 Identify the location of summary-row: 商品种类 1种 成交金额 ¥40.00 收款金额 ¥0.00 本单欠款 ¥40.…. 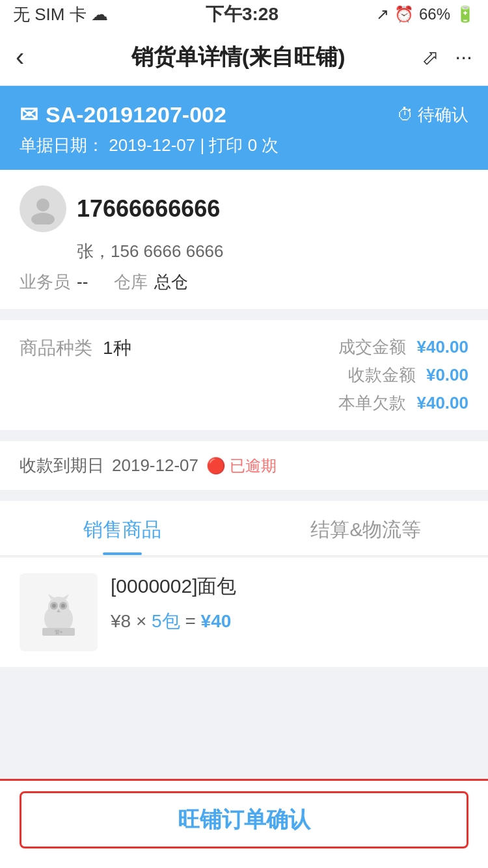
(244, 375).